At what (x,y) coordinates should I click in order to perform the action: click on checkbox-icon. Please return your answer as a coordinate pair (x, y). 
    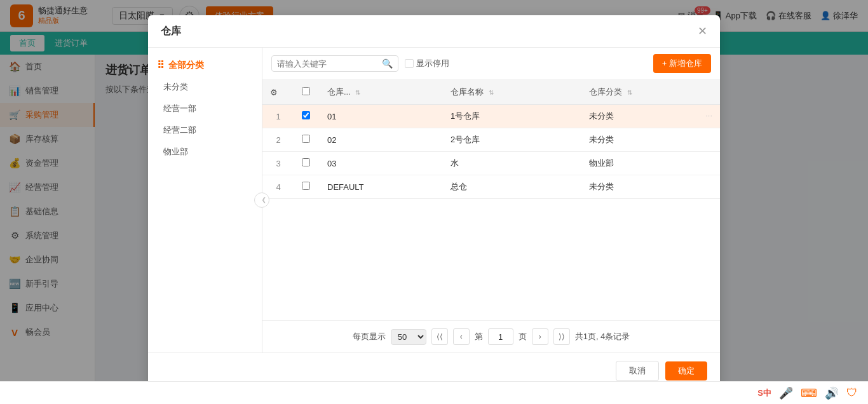
    Looking at the image, I should click on (409, 64).